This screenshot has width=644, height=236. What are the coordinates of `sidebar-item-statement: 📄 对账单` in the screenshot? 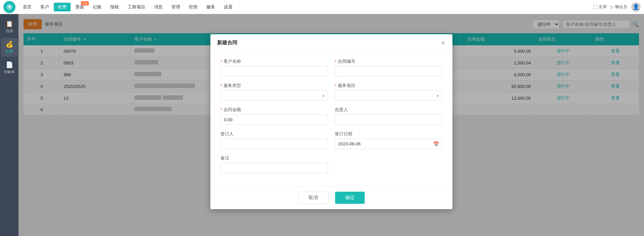 It's located at (9, 68).